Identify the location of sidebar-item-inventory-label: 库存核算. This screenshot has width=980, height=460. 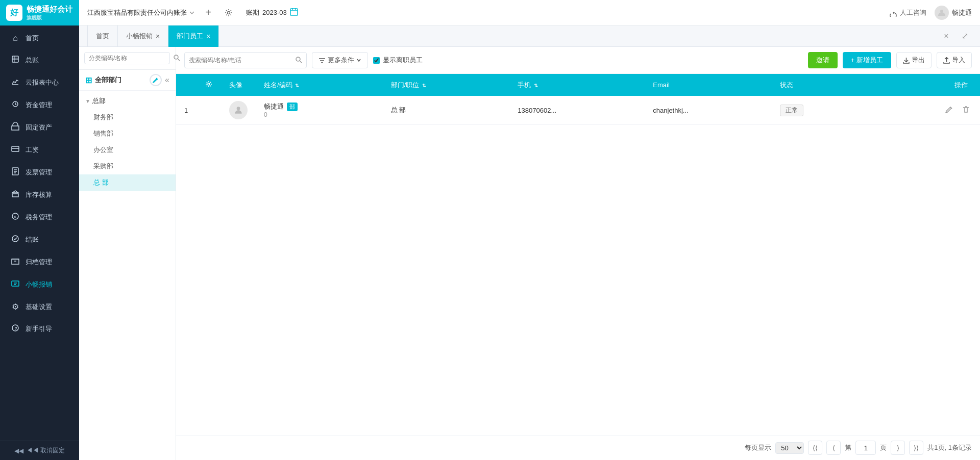
(39, 195).